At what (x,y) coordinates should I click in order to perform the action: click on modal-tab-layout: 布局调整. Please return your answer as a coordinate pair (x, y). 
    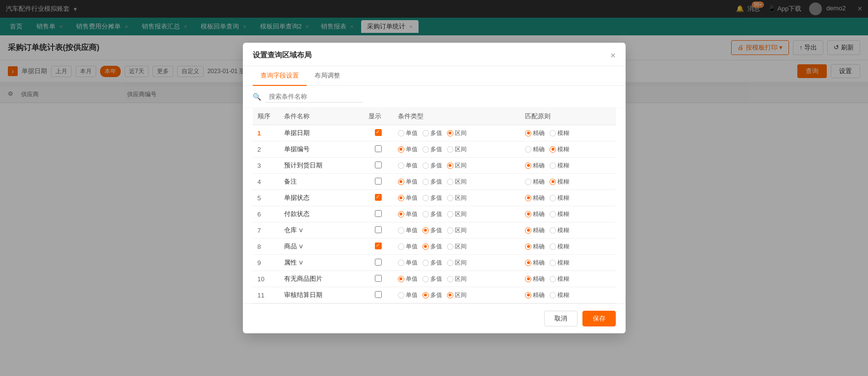
    Looking at the image, I should click on (327, 76).